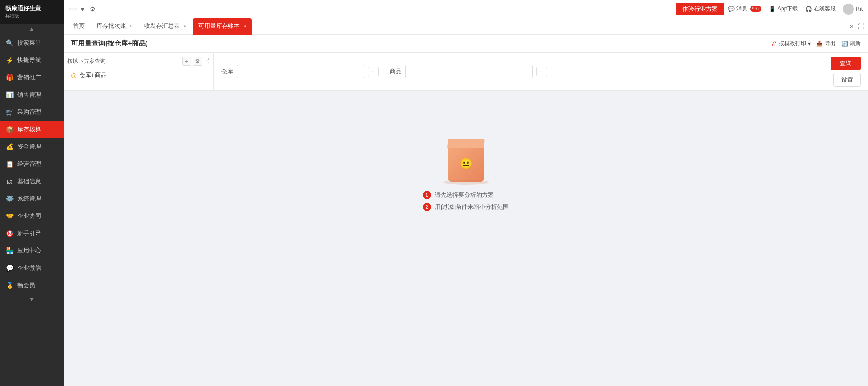 This screenshot has width=868, height=386. I want to click on sidebar-item-system: ⚙️ 系统管理, so click(32, 199).